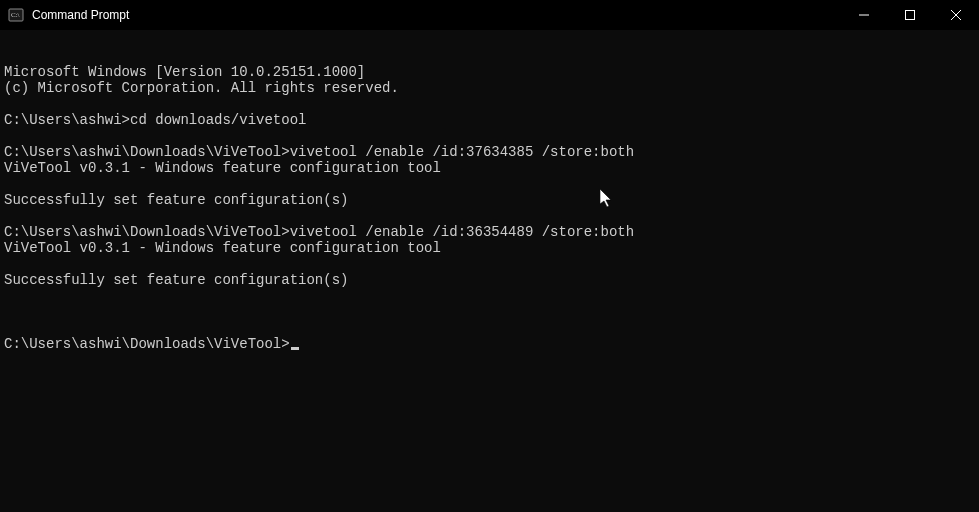 The height and width of the screenshot is (512, 979). What do you see at coordinates (910, 15) in the screenshot?
I see `maximize-button` at bounding box center [910, 15].